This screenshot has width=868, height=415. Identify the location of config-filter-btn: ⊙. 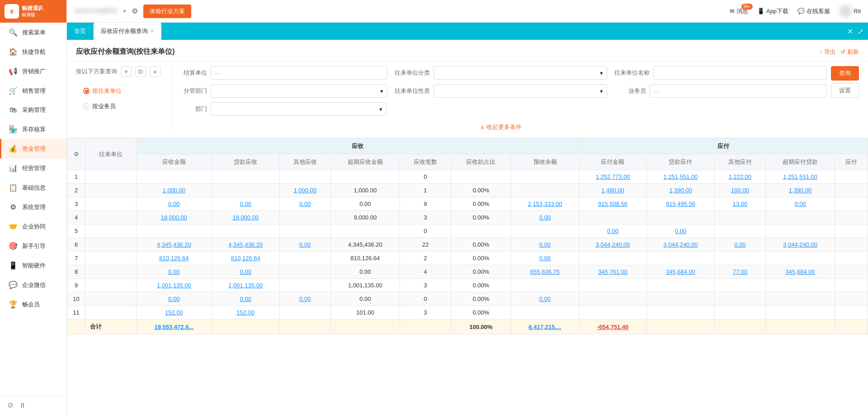
(141, 72).